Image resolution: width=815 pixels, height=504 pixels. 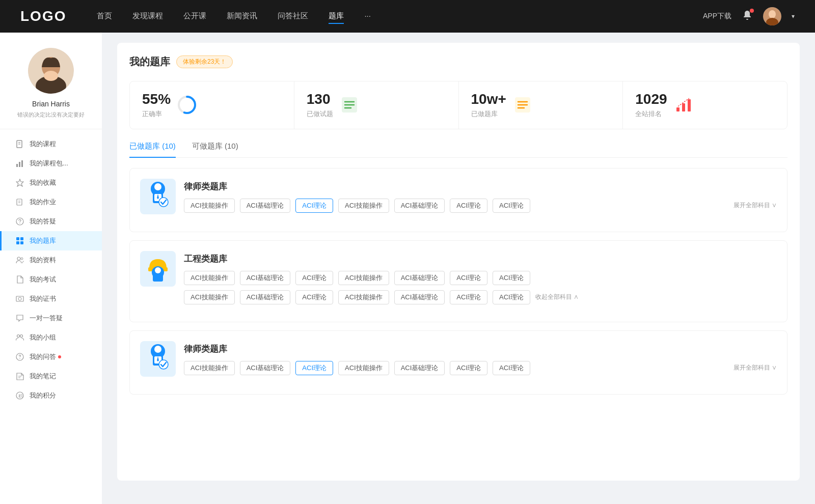 I want to click on sidebar-item-notes: 我的笔记, so click(x=51, y=376).